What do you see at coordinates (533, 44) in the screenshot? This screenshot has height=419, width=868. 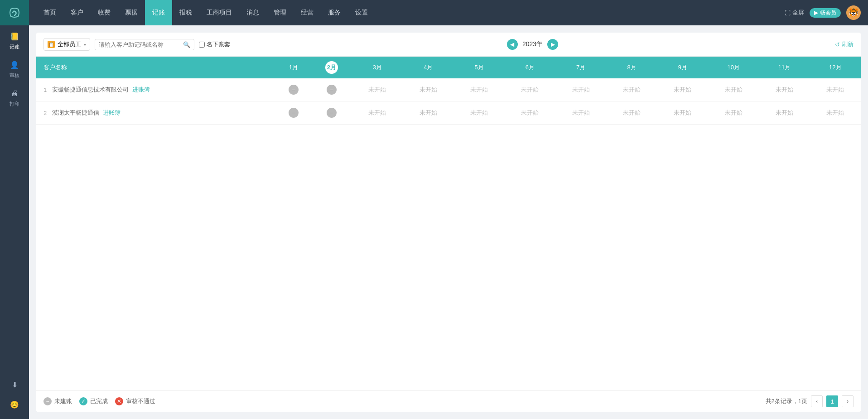 I see `year-label: 2023年` at bounding box center [533, 44].